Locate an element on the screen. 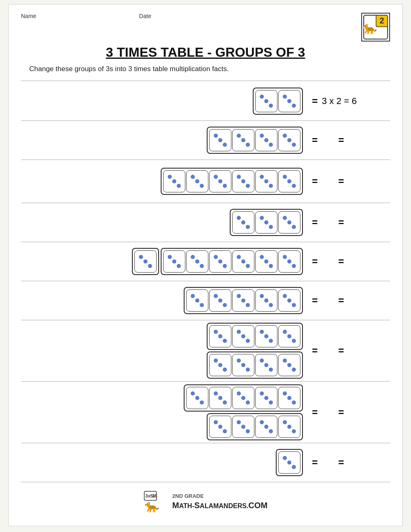 This screenshot has height=532, width=411. date-label: Date is located at coordinates (145, 16).